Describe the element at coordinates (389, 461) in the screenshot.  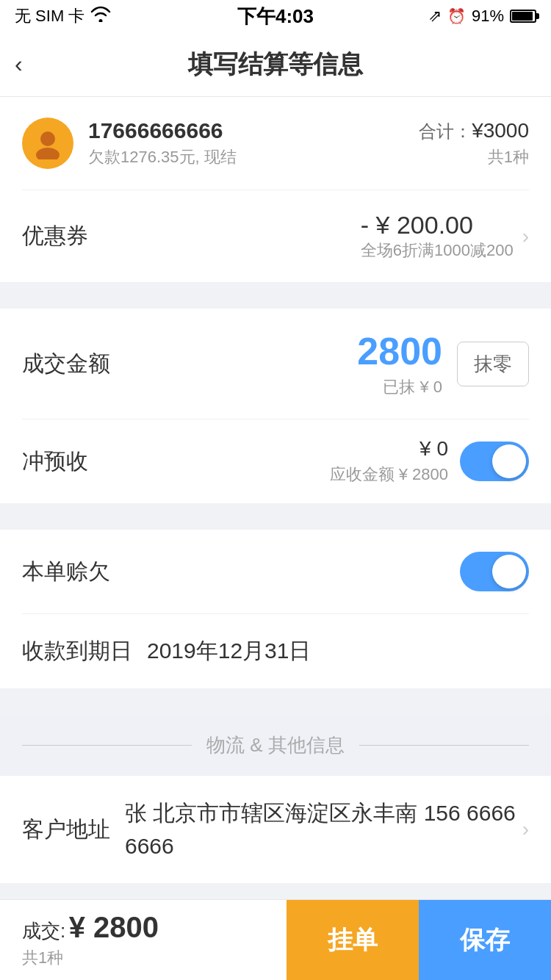
I see `prereceive-values: ¥ 0 应收金额 ¥ 2800` at that location.